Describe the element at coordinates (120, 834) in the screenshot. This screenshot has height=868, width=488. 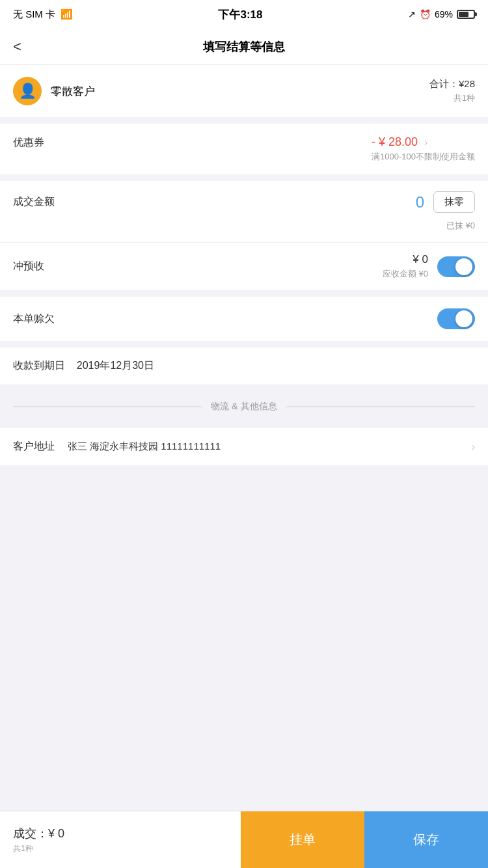
I see `bottom-deal: 成交：¥ 0` at that location.